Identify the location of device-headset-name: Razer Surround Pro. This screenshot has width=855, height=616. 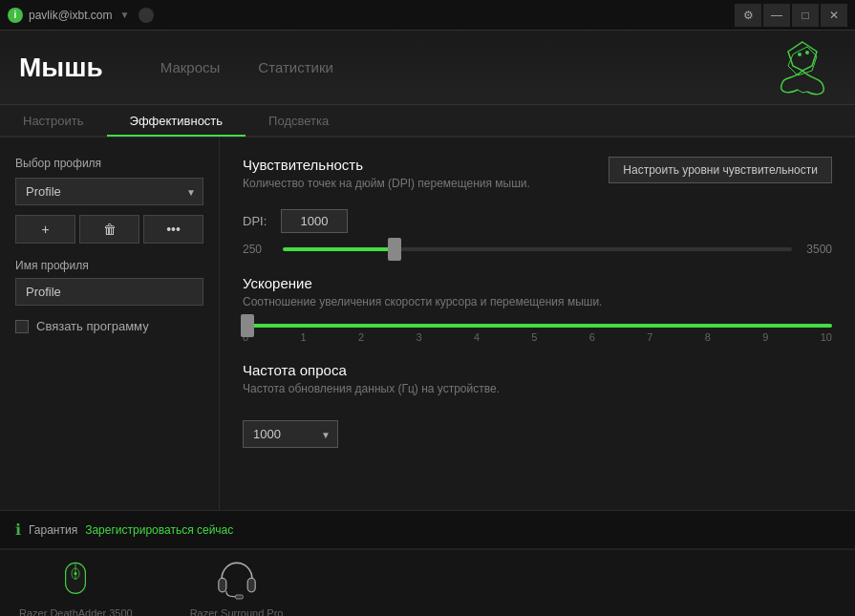
(237, 611).